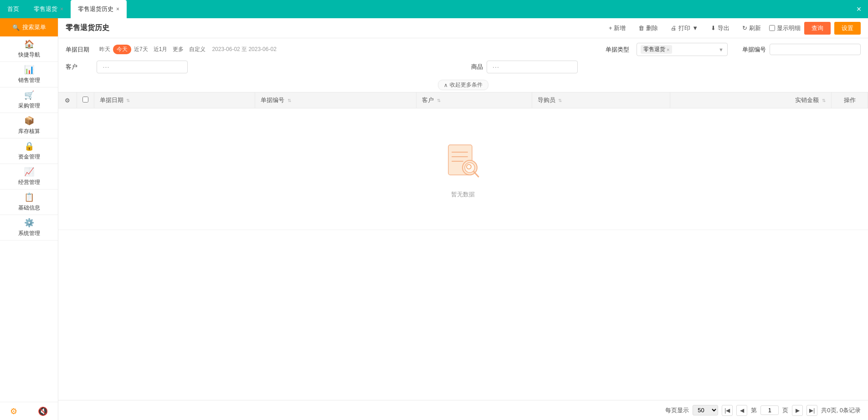 The image size is (868, 420). Describe the element at coordinates (48, 9) in the screenshot. I see `tab-retail-return: 零售退货 ×` at that location.